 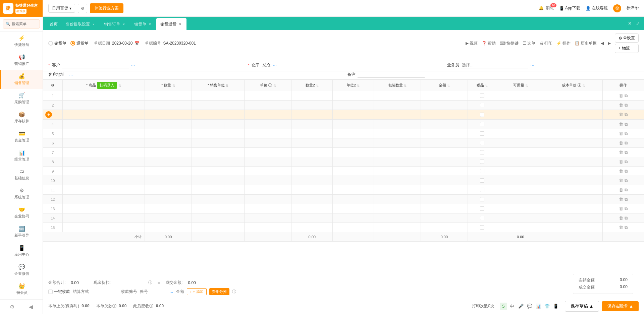 I want to click on delete-row-10: 🗑, so click(x=621, y=181).